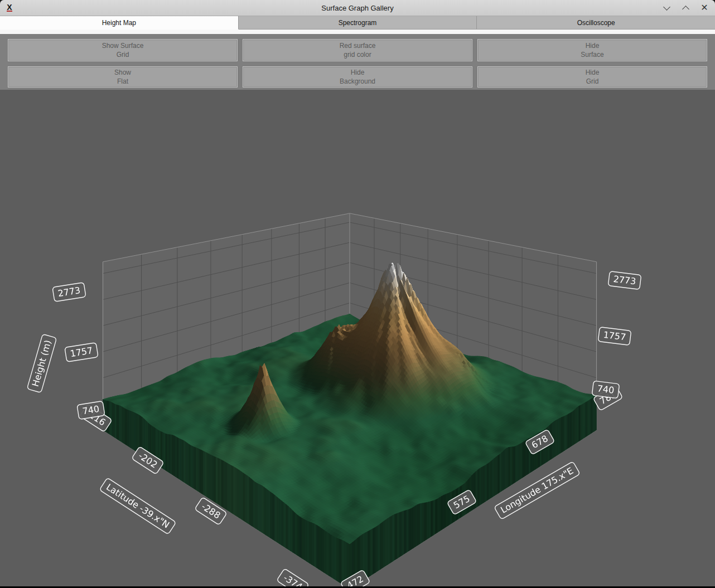 The width and height of the screenshot is (715, 588). Describe the element at coordinates (123, 72) in the screenshot. I see `button-label-line: Show` at that location.